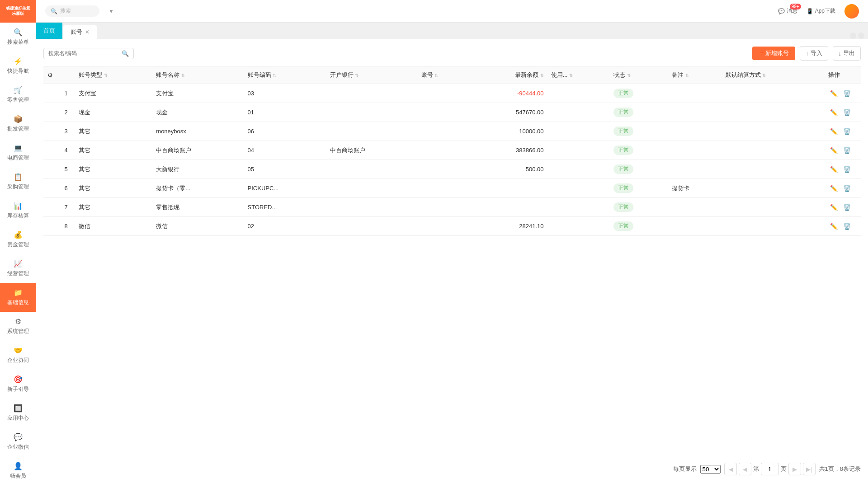 The width and height of the screenshot is (868, 488). Describe the element at coordinates (18, 71) in the screenshot. I see `sidebar-item-label: 快捷导航` at that location.